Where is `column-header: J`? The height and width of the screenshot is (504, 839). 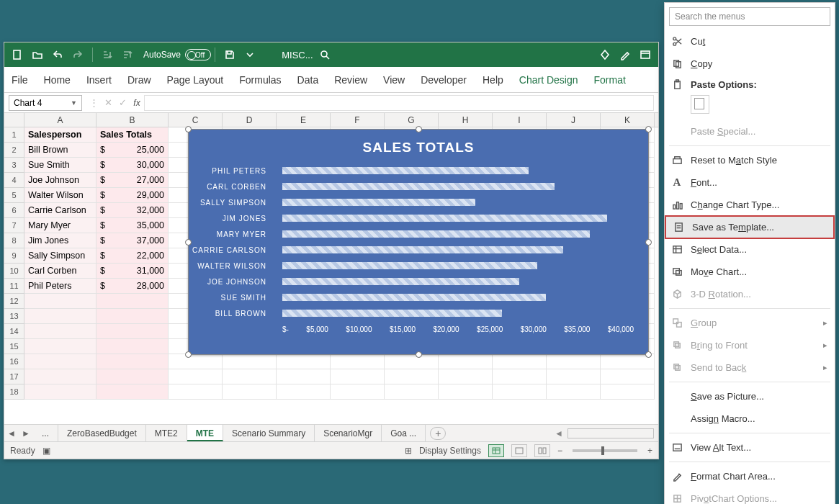 column-header: J is located at coordinates (573, 120).